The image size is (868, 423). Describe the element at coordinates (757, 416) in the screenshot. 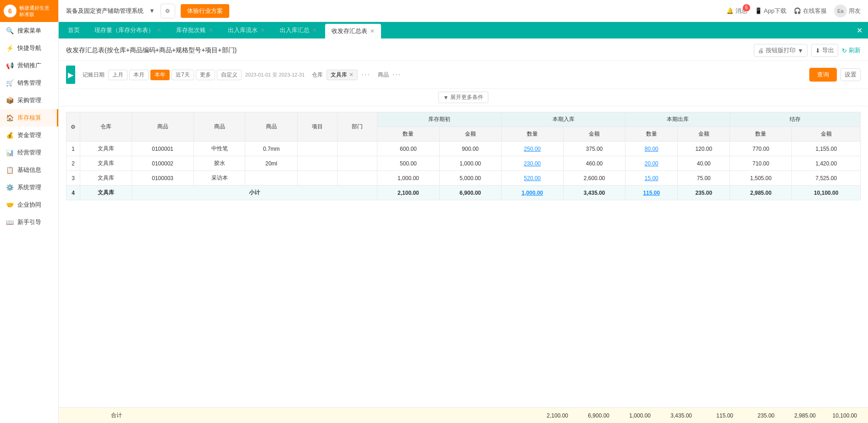

I see `total-out-amt: 235.00` at that location.